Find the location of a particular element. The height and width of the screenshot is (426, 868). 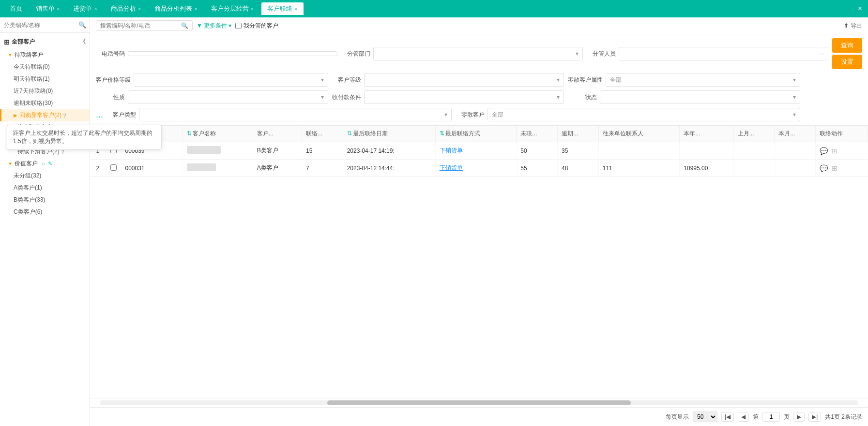

abnormal-help-icon: ? is located at coordinates (65, 116).